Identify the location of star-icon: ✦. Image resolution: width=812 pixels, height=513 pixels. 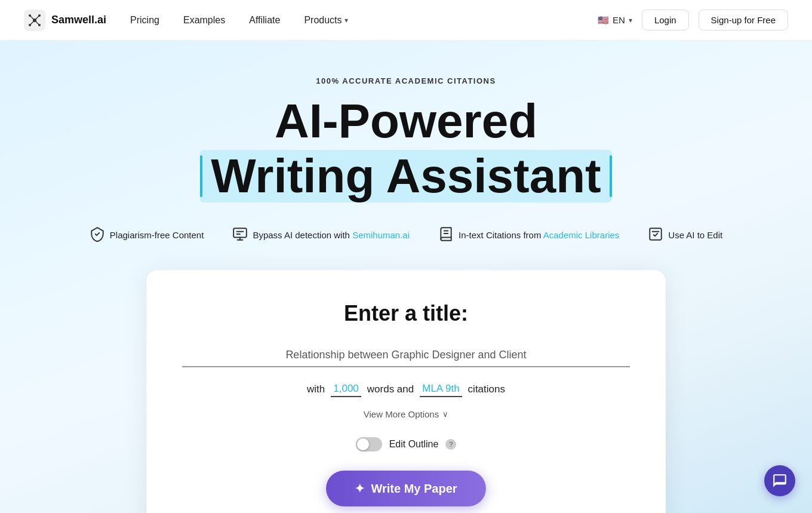
(359, 489).